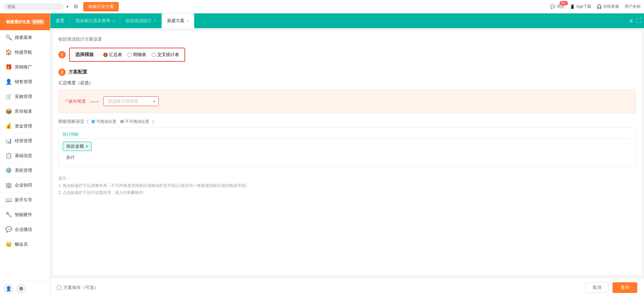  I want to click on message-btn: 💬 消息 99+, so click(557, 7).